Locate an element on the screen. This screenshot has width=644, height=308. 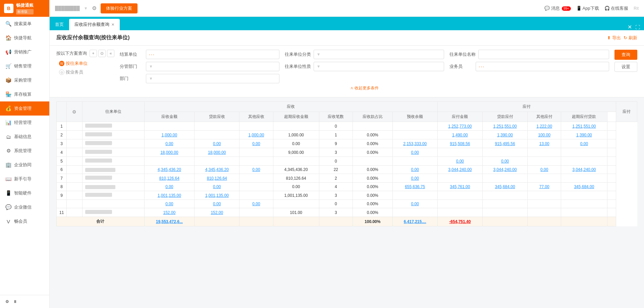
th-ap-amount: 应付金额 is located at coordinates (460, 117).